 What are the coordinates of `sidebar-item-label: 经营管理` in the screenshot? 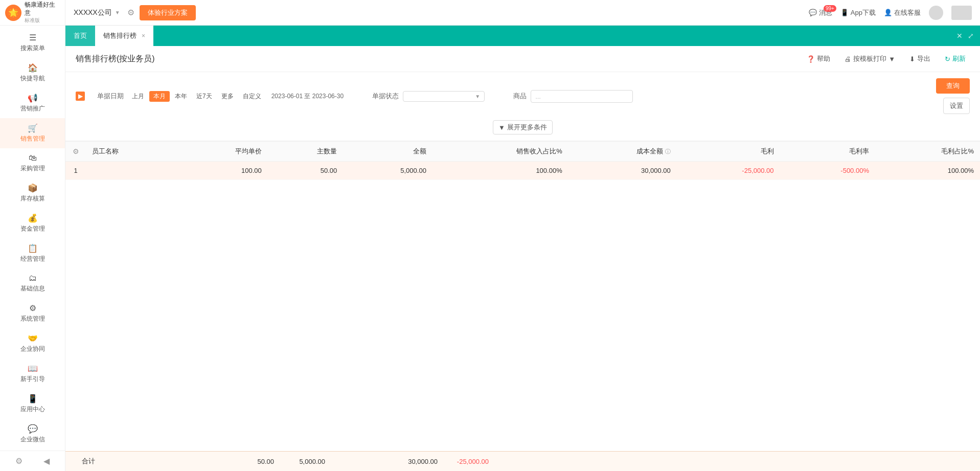 It's located at (33, 259).